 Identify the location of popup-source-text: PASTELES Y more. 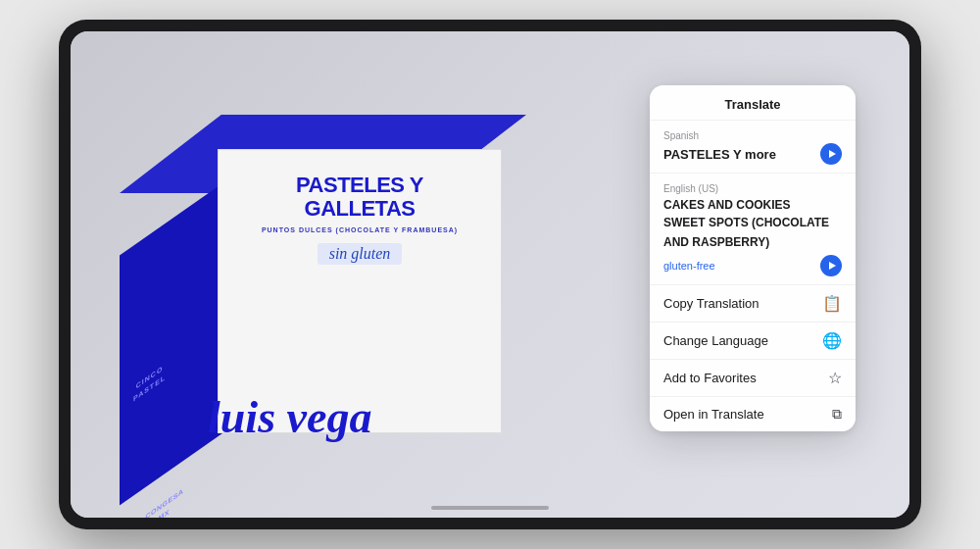
(753, 154).